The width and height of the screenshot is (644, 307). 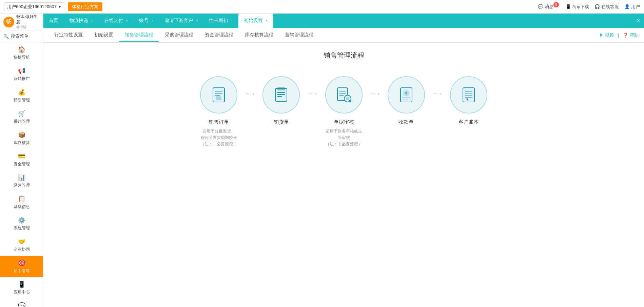 What do you see at coordinates (232, 21) in the screenshot?
I see `tab-past-period-close: ×` at bounding box center [232, 21].